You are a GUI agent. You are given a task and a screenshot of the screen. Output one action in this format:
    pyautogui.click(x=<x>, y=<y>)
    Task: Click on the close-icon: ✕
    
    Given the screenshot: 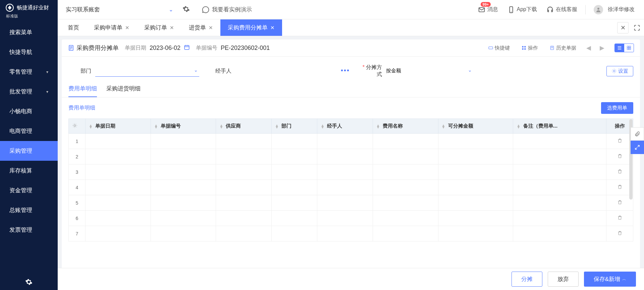 What is the action you would take?
    pyautogui.click(x=272, y=28)
    